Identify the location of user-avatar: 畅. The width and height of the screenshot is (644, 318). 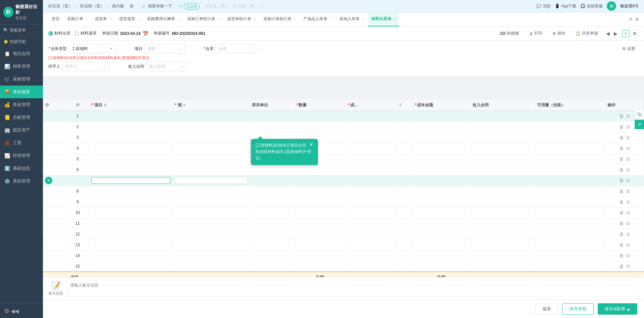
(611, 6).